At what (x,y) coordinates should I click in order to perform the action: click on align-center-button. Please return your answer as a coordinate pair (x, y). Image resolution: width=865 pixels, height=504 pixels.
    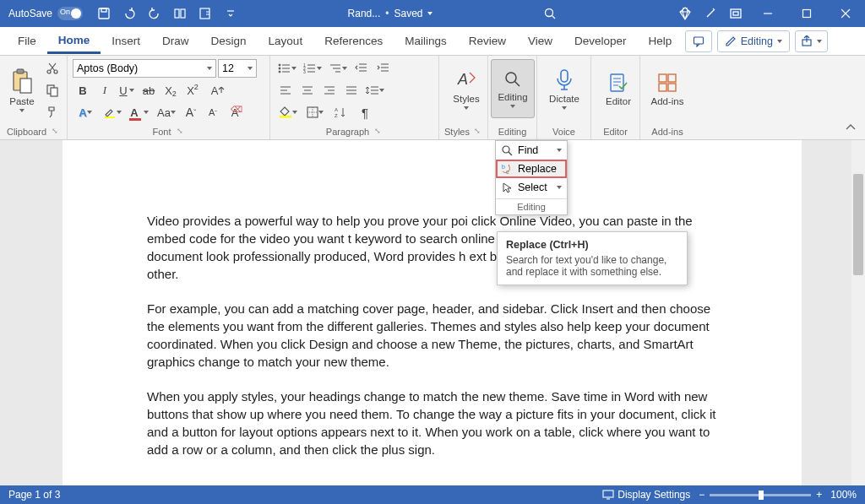
    Looking at the image, I should click on (307, 90).